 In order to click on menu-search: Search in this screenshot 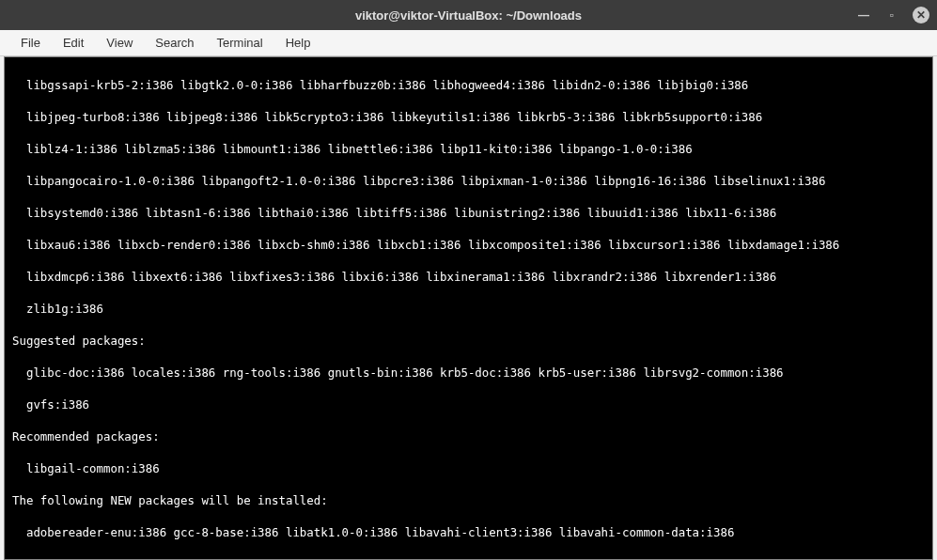, I will do `click(175, 43)`.